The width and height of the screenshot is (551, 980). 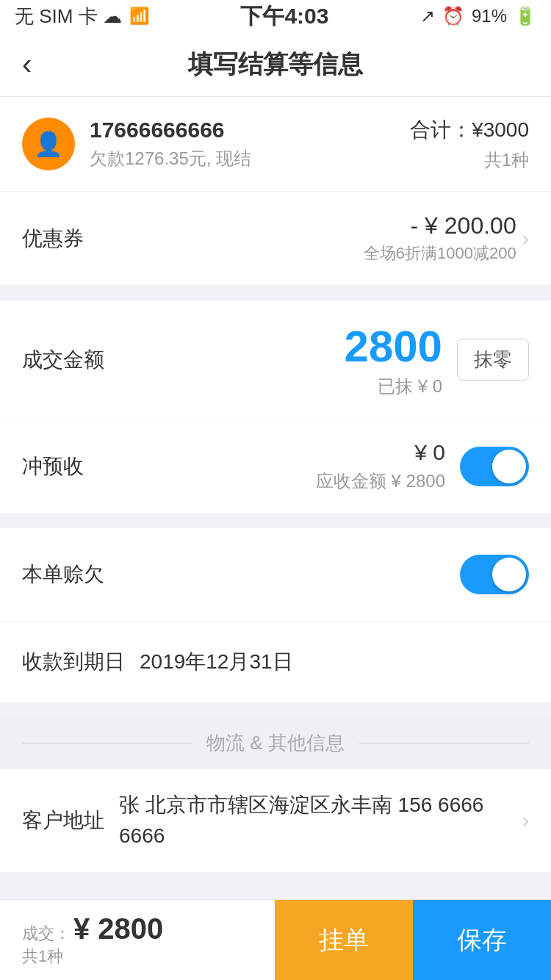 What do you see at coordinates (118, 929) in the screenshot?
I see `bottom-amount: ¥ 2800` at bounding box center [118, 929].